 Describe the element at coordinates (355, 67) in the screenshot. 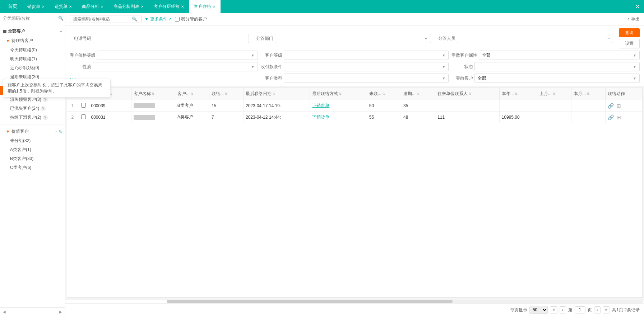

I see `filter-payment: 收付款条件 ▼` at that location.